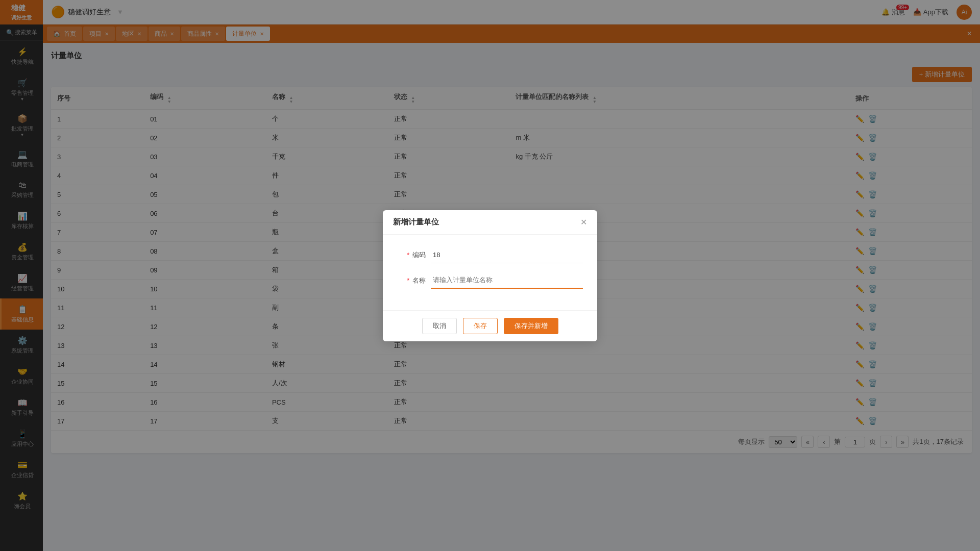 The width and height of the screenshot is (980, 551). I want to click on name-input, so click(507, 281).